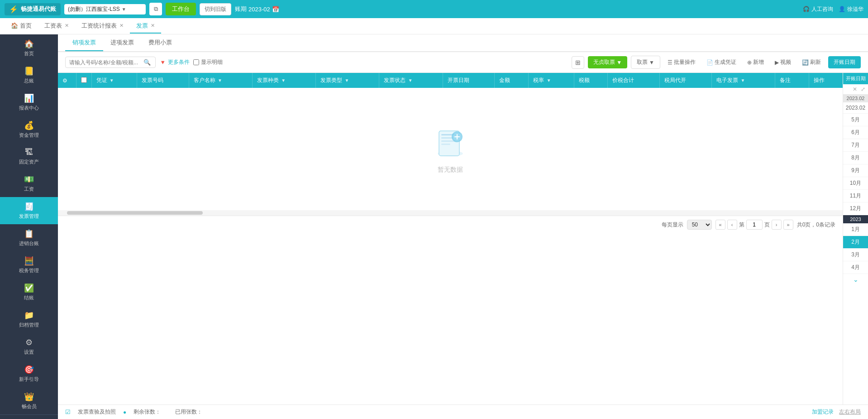 This screenshot has height=419, width=868. Describe the element at coordinates (29, 370) in the screenshot. I see `guide-icon: 🎯` at that location.